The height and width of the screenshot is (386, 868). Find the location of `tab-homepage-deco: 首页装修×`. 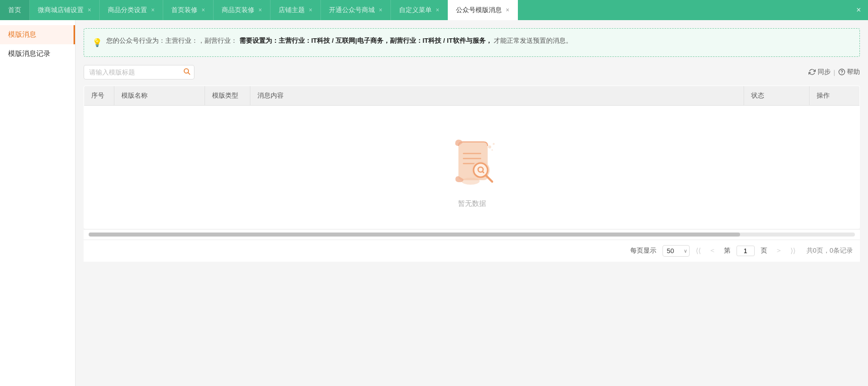

tab-homepage-deco: 首页装修× is located at coordinates (188, 10).